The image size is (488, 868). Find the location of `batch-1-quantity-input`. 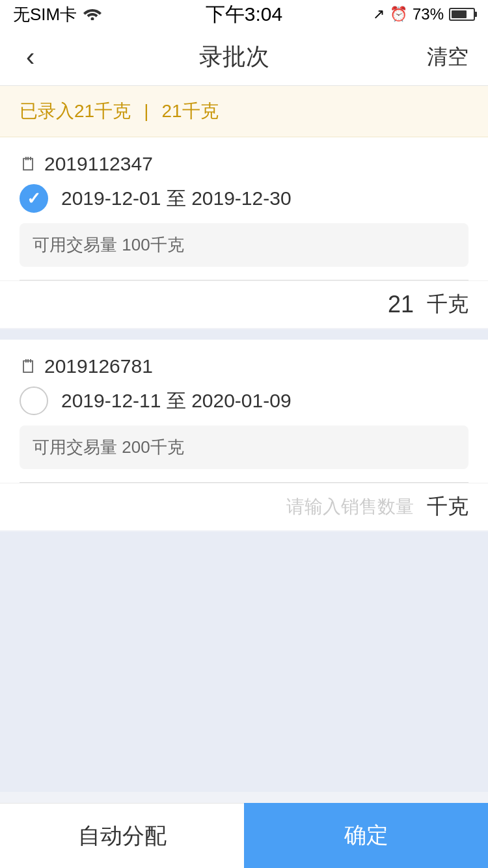

batch-1-quantity-input is located at coordinates (375, 305).